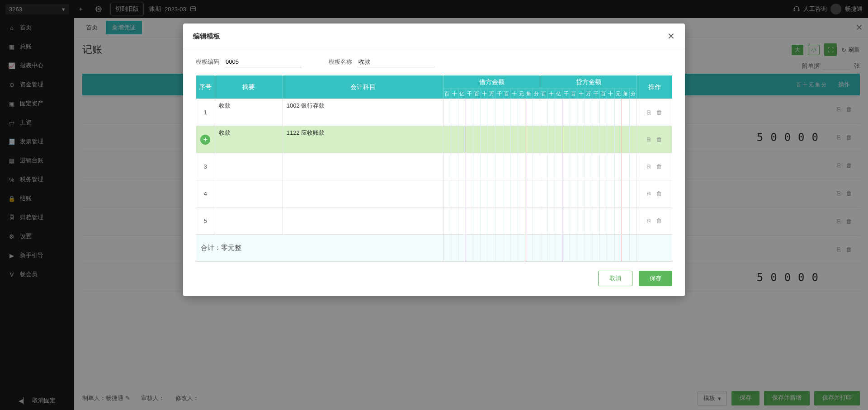 This screenshot has height=410, width=868. What do you see at coordinates (434, 140) in the screenshot?
I see `table-row: +收款1122 应收账款⎘🗑` at bounding box center [434, 140].